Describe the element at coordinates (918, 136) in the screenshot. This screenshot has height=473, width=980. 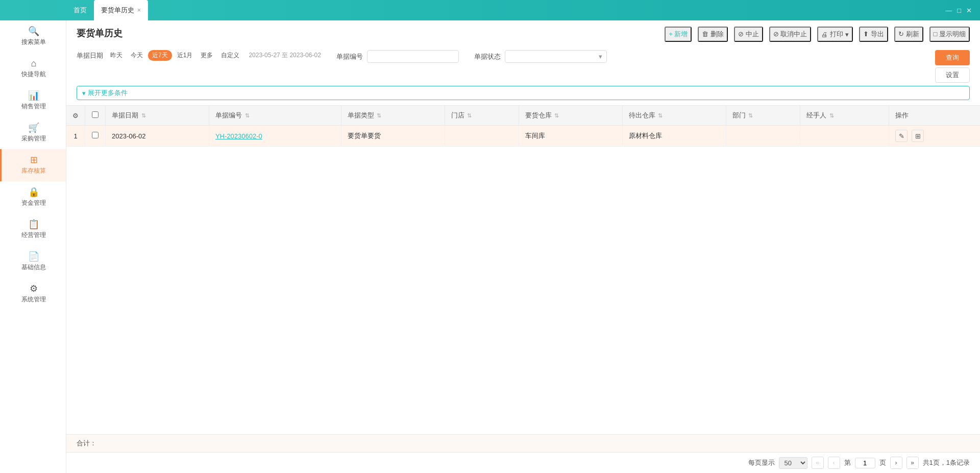
I see `row-detail-button: ⊞` at that location.